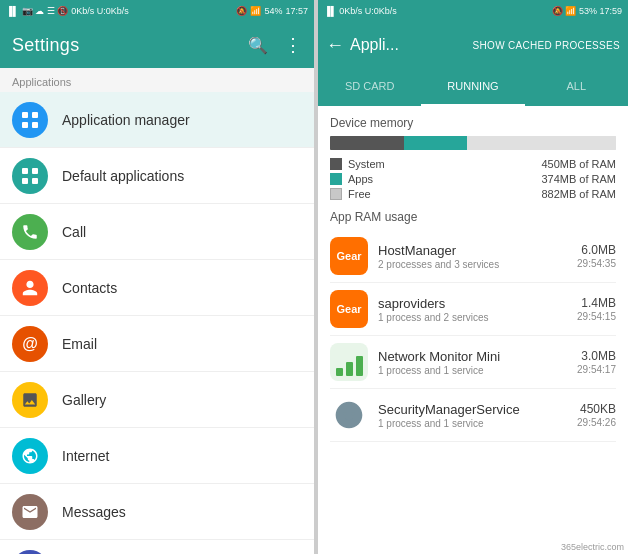 This screenshot has height=554, width=628. Describe the element at coordinates (30, 552) in the screenshot. I see `splanner-icon` at that location.